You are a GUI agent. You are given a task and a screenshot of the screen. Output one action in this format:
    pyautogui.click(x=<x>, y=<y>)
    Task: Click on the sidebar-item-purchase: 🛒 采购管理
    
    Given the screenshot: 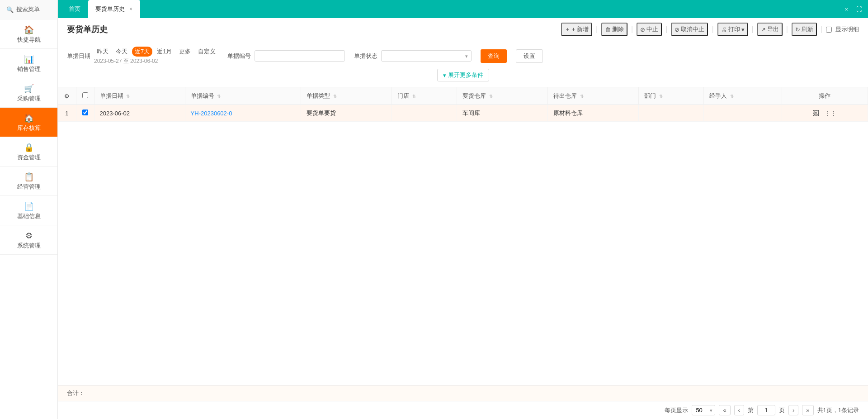 What is the action you would take?
    pyautogui.click(x=29, y=93)
    